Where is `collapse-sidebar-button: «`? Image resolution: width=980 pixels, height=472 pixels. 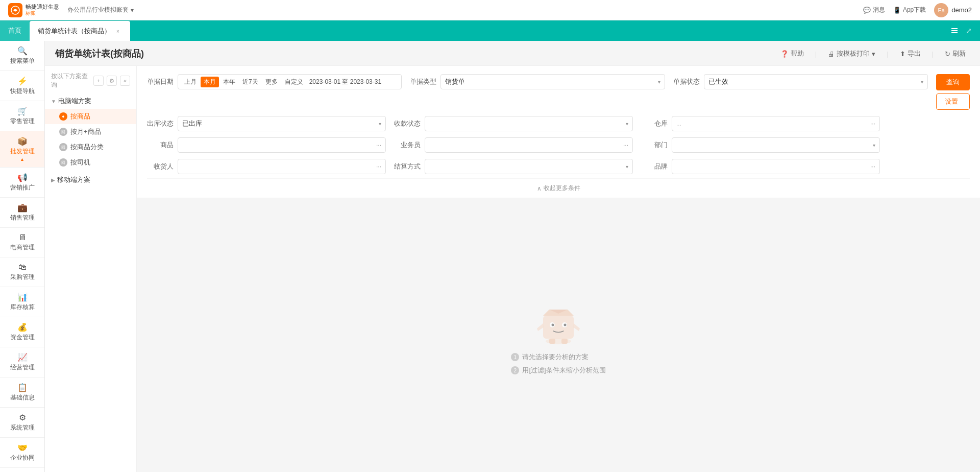 collapse-sidebar-button: « is located at coordinates (125, 81).